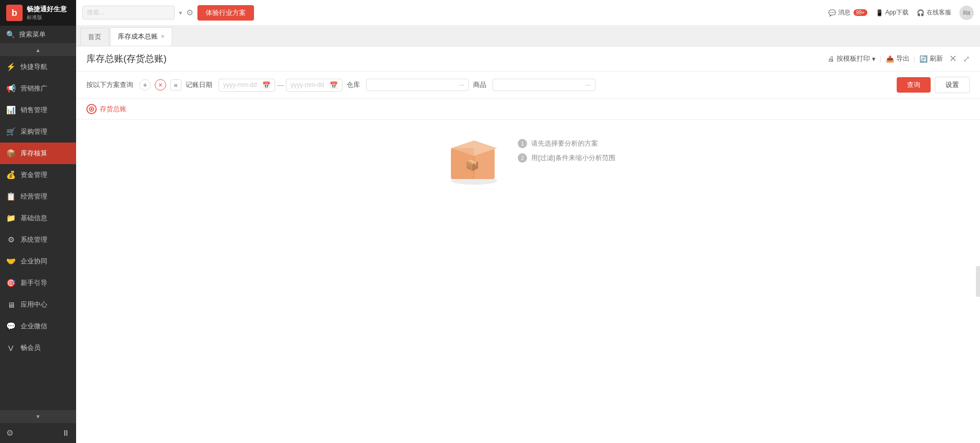  Describe the element at coordinates (567, 158) in the screenshot. I see `hint-2: 2 用[过滤]条件来缩小分析范围` at that location.